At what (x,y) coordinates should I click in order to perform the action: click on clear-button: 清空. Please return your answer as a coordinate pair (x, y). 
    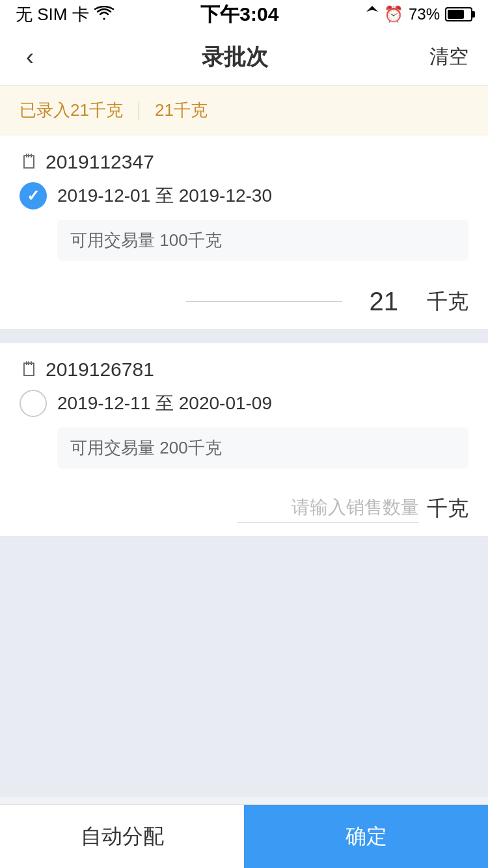
    Looking at the image, I should click on (449, 57).